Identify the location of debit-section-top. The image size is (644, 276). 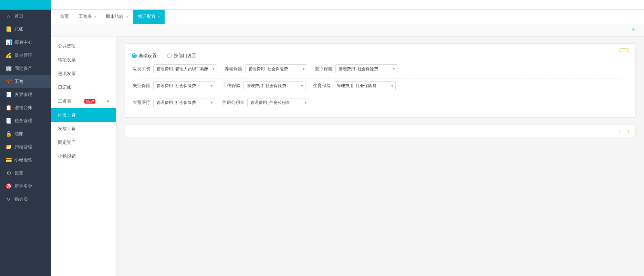
(380, 48).